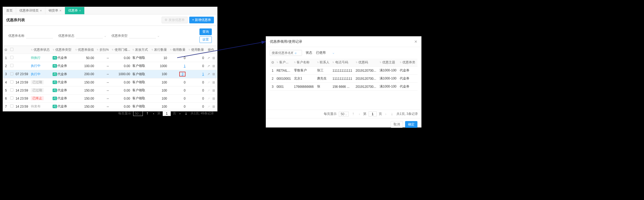 This screenshot has width=644, height=200. Describe the element at coordinates (373, 114) in the screenshot. I see `modal-page-input` at that location.